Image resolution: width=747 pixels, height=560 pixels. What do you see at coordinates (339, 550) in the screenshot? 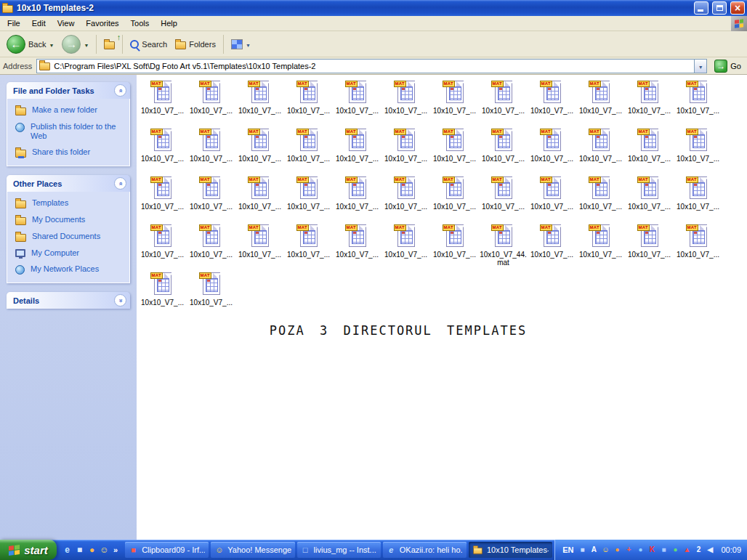
I see `taskbar-button-livius-install: livius_mg -- Inst...` at bounding box center [339, 550].